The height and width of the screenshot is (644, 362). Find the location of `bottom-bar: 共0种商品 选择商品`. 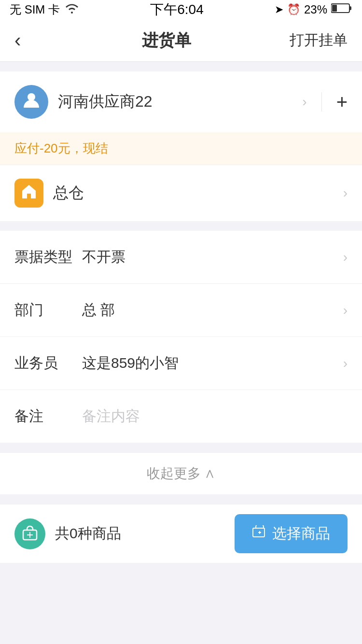

bottom-bar: 共0种商品 选择商品 is located at coordinates (181, 533).